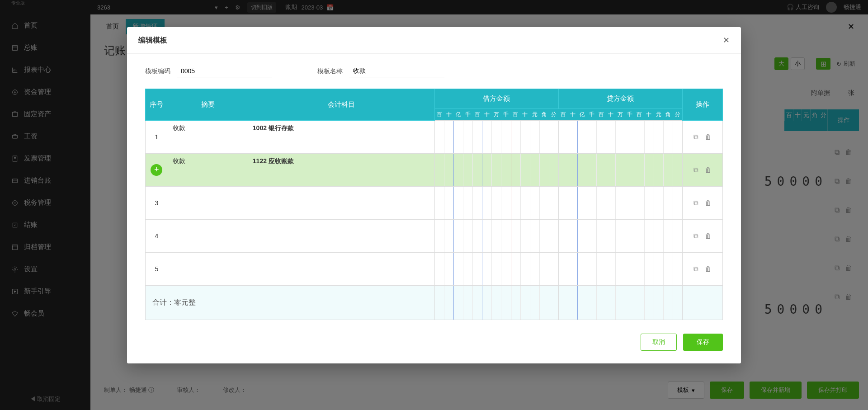 The width and height of the screenshot is (868, 410). What do you see at coordinates (341, 137) in the screenshot?
I see `subject-cell: 1002 银行存款` at bounding box center [341, 137].